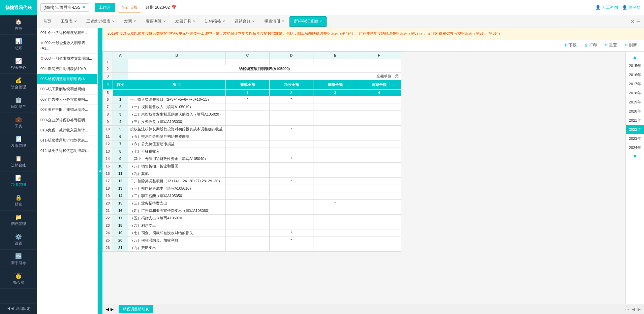 The height and width of the screenshot is (314, 644). Describe the element at coordinates (121, 240) in the screenshot. I see `cell-a25: 20` at that location.